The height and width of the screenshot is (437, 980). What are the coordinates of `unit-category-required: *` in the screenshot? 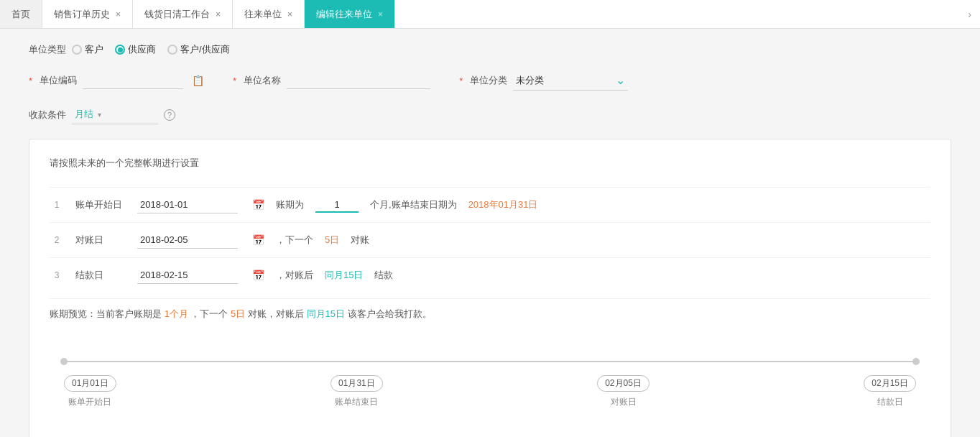 It's located at (461, 80).